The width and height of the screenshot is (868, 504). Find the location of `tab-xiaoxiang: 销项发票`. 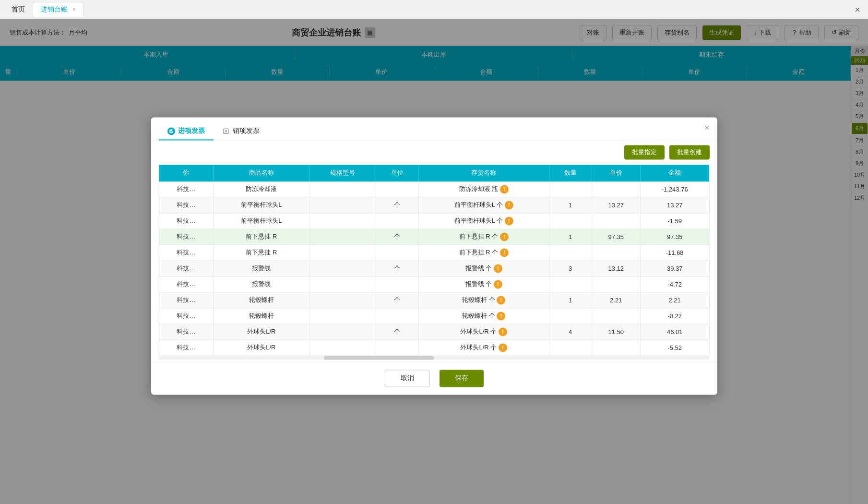

tab-xiaoxiang: 销项发票 is located at coordinates (241, 132).